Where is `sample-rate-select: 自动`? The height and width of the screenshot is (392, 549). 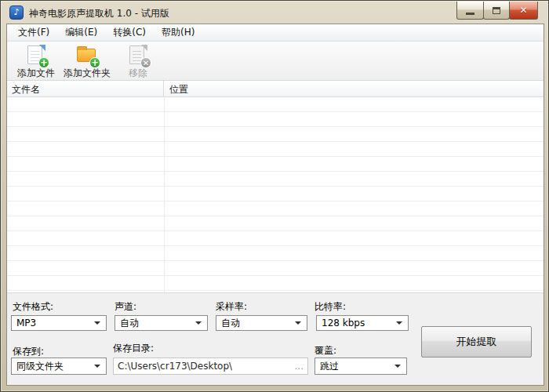 sample-rate-select: 自动 is located at coordinates (262, 323).